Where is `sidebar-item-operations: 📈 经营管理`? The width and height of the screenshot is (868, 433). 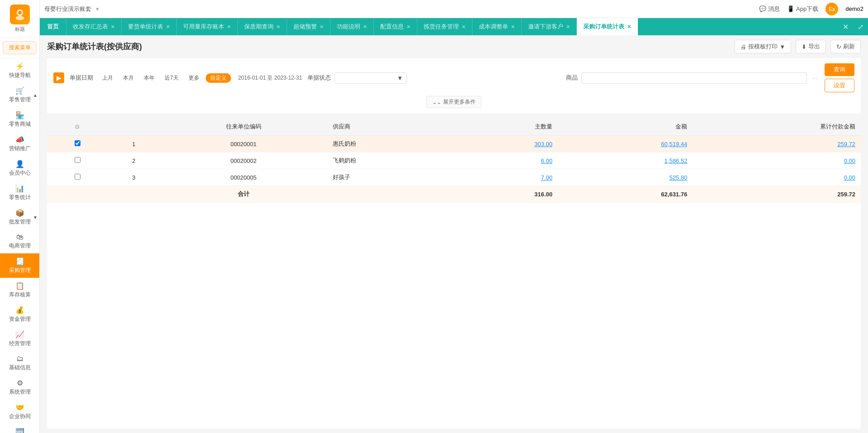
sidebar-item-operations: 📈 经营管理 is located at coordinates (20, 339).